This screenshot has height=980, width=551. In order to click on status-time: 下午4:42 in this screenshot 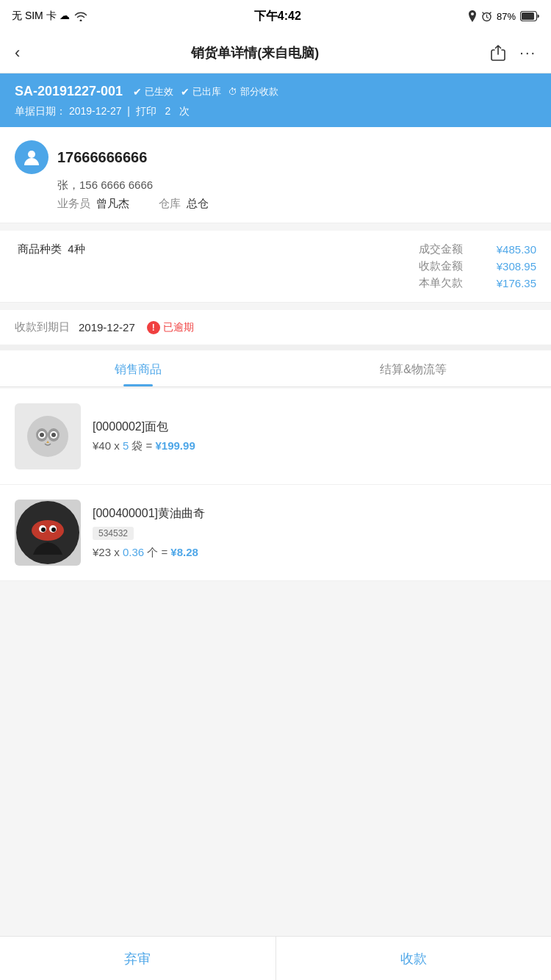, I will do `click(278, 16)`.